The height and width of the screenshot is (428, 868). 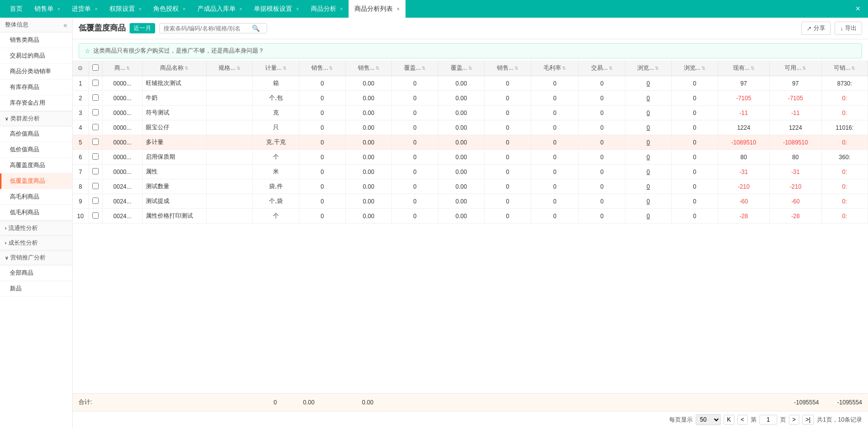 What do you see at coordinates (276, 9) in the screenshot?
I see `nav-template: 单据模板设置 ×` at bounding box center [276, 9].